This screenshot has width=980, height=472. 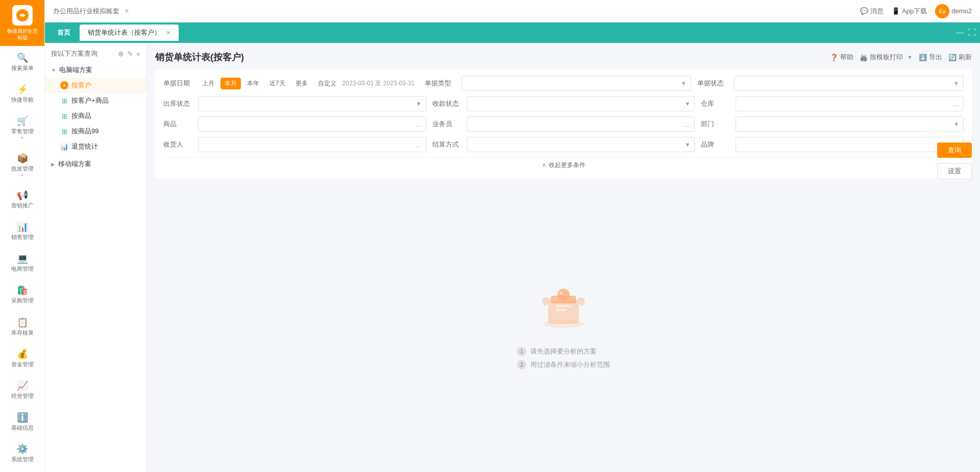 I want to click on sidebar-item-label: 资金管理, so click(x=22, y=365).